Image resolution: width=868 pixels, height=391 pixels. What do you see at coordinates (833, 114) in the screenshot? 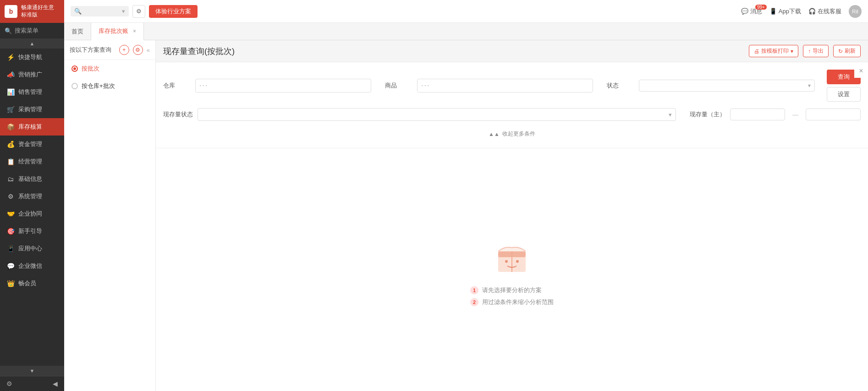
I see `stock-qty-to-input` at bounding box center [833, 114].